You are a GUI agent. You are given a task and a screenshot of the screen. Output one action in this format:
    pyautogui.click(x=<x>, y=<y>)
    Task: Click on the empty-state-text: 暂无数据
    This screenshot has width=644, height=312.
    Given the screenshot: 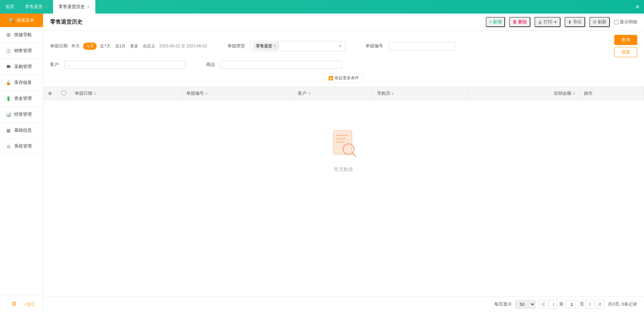 What is the action you would take?
    pyautogui.click(x=343, y=170)
    